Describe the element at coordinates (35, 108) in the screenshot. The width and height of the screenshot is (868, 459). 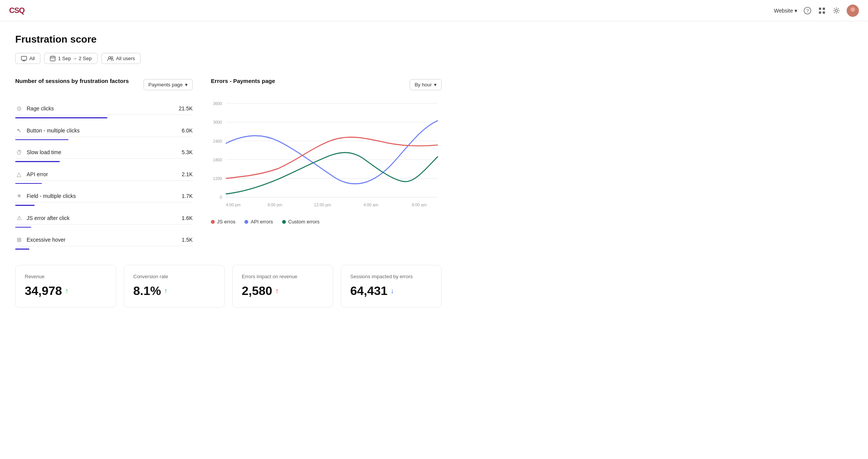
I see `factor-left: ⊙ Rage clicks` at that location.